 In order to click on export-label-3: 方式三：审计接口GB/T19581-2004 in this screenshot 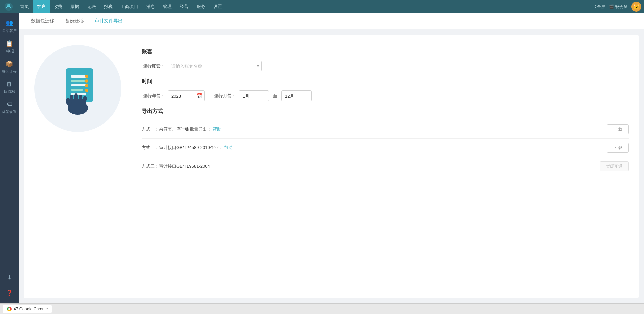, I will do `click(176, 166)`.